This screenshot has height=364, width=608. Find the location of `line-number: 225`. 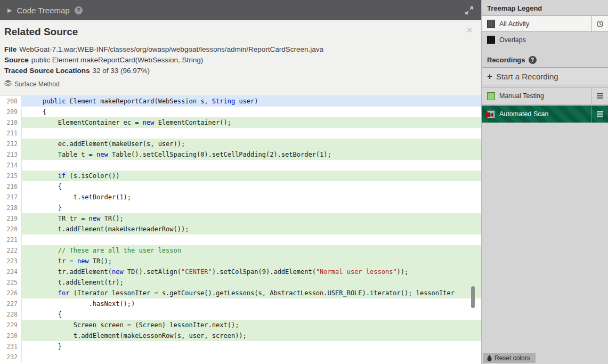

line-number: 225 is located at coordinates (11, 282).